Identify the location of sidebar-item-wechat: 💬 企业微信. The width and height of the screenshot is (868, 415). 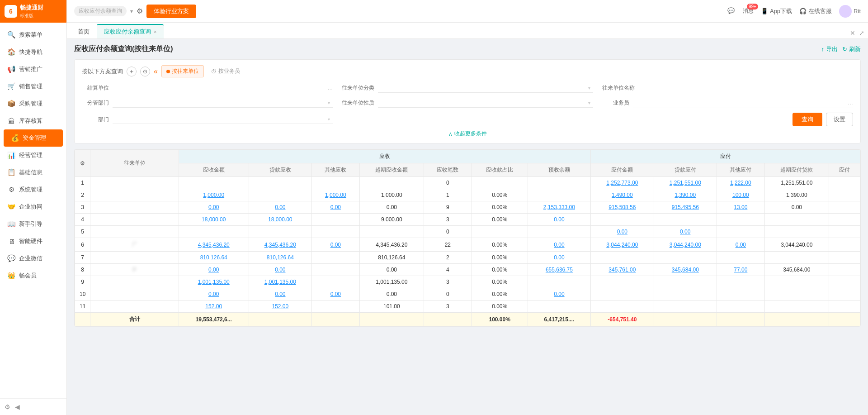
(33, 258).